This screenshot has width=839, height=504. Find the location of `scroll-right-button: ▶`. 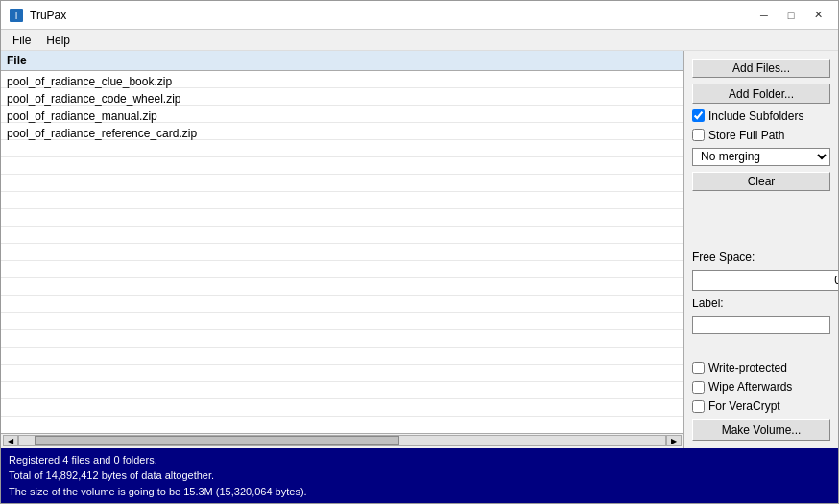

scroll-right-button: ▶ is located at coordinates (674, 441).